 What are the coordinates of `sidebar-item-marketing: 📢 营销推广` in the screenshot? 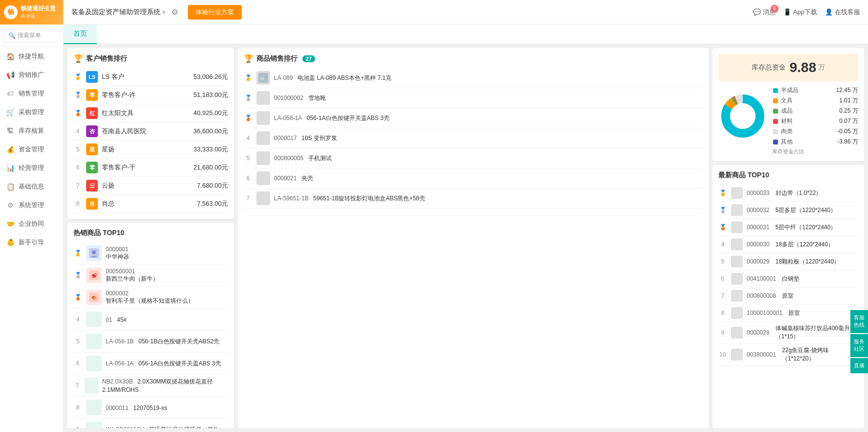 It's located at (31, 75).